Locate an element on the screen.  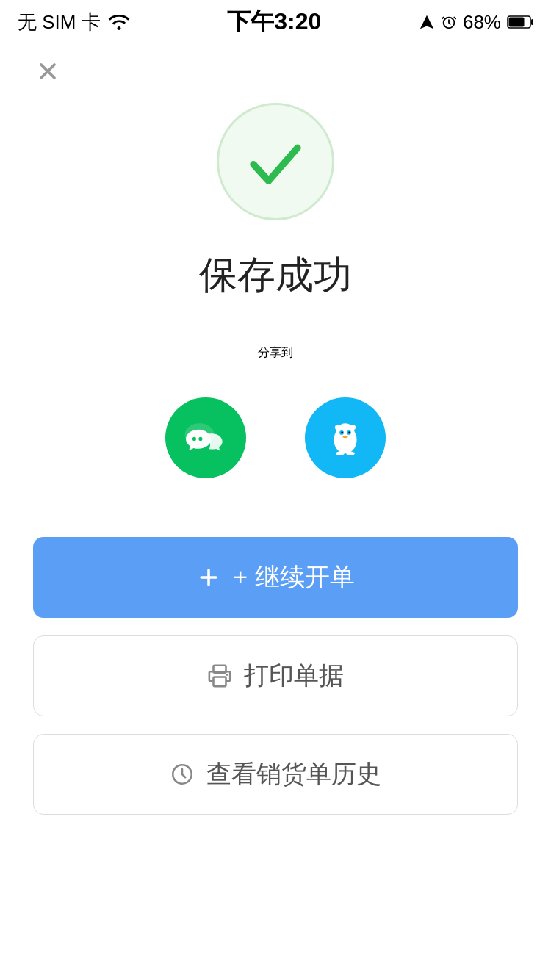
battery-icon is located at coordinates (520, 22).